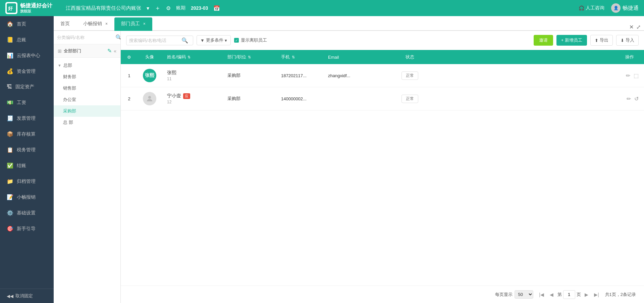  I want to click on add-employee-btn: + 新增员工, so click(572, 40).